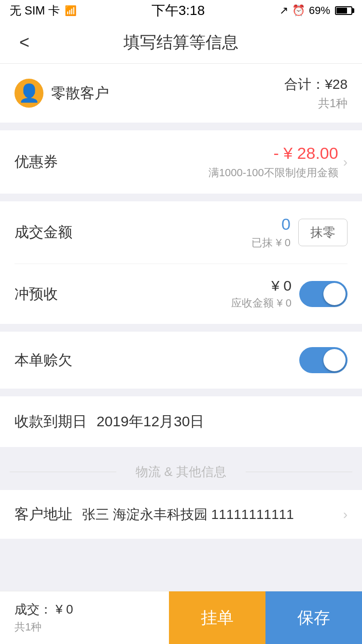  I want to click on logistics-label: 物流 & 其他信息, so click(181, 472).